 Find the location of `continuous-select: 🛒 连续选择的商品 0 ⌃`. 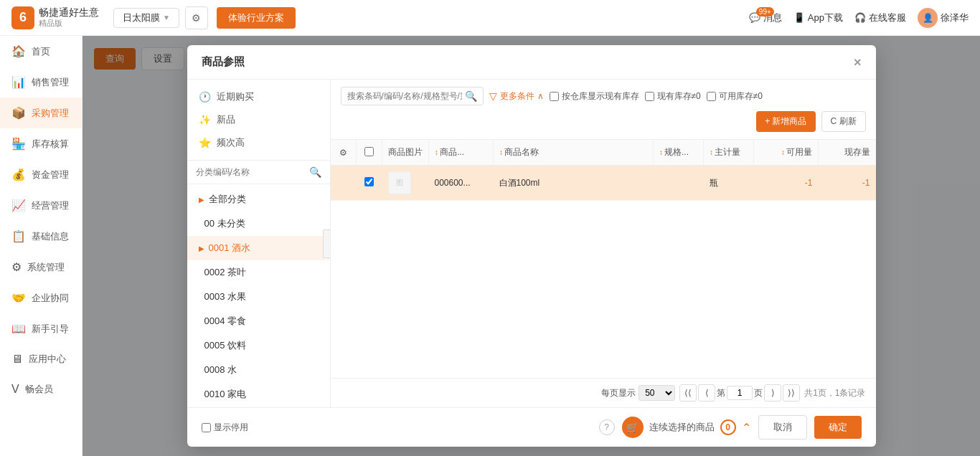

continuous-select: 🛒 连续选择的商品 0 ⌃ is located at coordinates (687, 427).